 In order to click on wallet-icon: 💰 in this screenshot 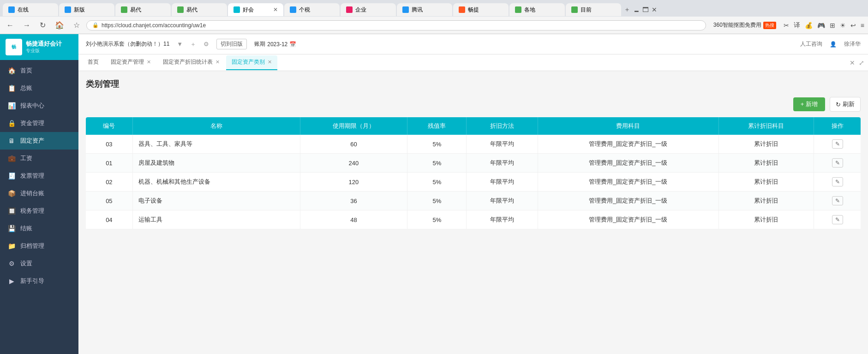, I will do `click(808, 25)`.